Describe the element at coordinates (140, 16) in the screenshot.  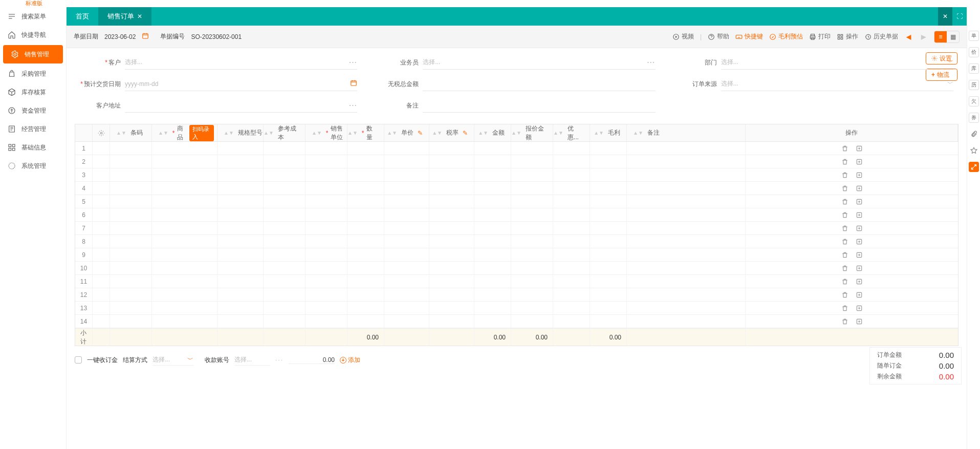
I see `tab-close-icon: ✕` at that location.